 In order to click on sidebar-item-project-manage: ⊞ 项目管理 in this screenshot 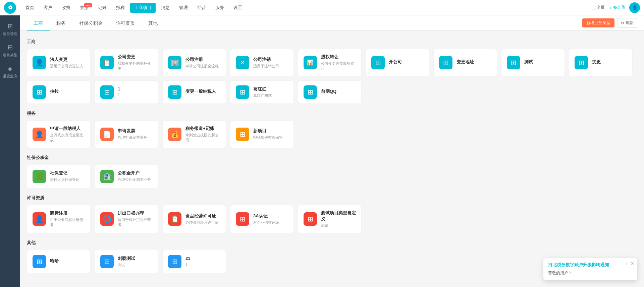, I will do `click(10, 29)`.